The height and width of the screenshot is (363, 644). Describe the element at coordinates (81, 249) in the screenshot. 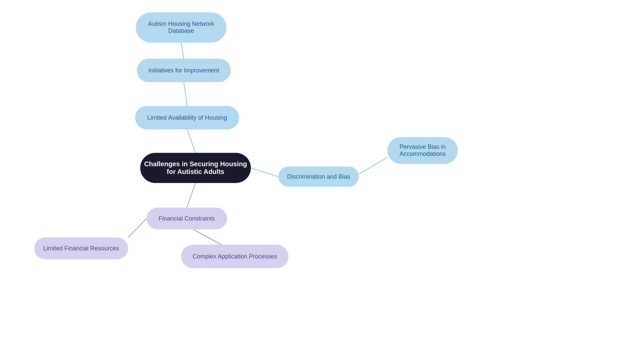

I see `limited-financial-label: Limited Financial Resources` at that location.